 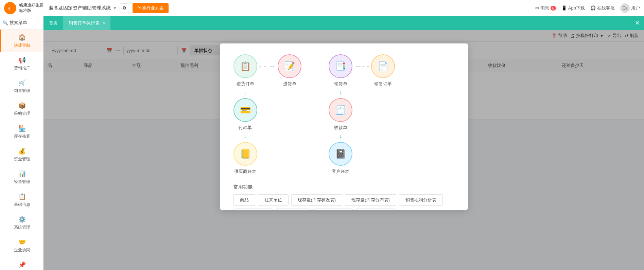 I want to click on flow-node-purchase-receipt: 📝 进货单, so click(x=290, y=71).